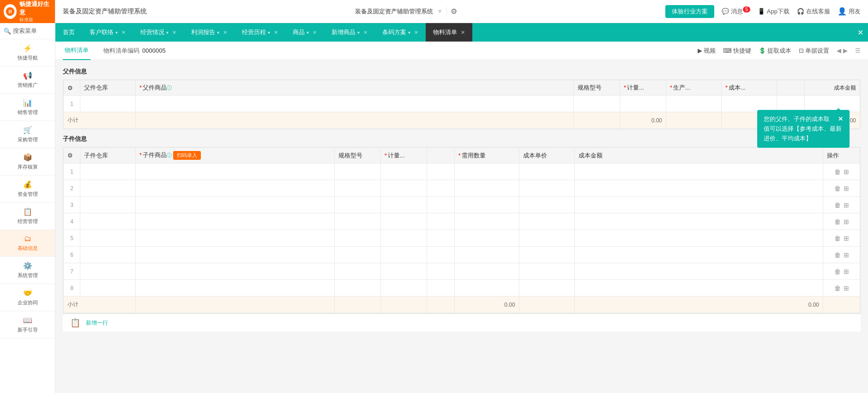 This screenshot has width=868, height=393. Describe the element at coordinates (276, 32) in the screenshot. I see `tab-history-close: ✕` at that location.